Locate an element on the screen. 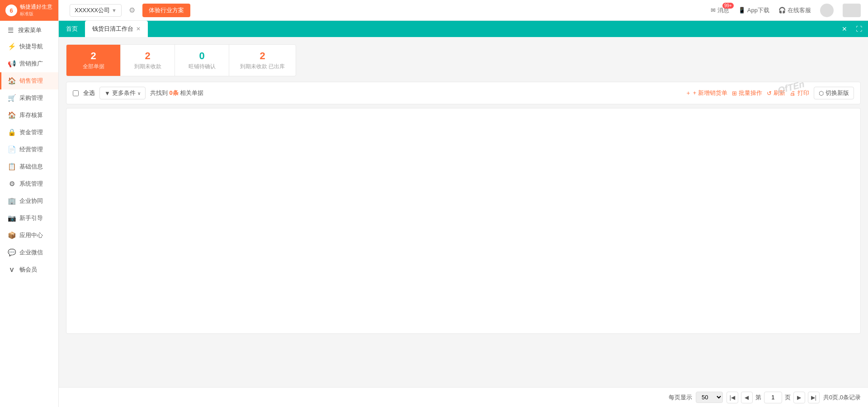  last-page-button: ▶| is located at coordinates (814, 398).